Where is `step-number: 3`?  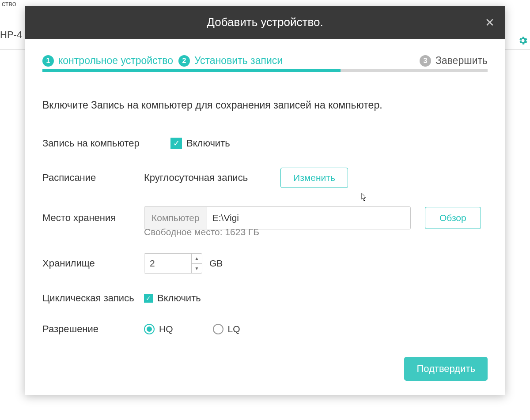
step-number: 3 is located at coordinates (425, 61).